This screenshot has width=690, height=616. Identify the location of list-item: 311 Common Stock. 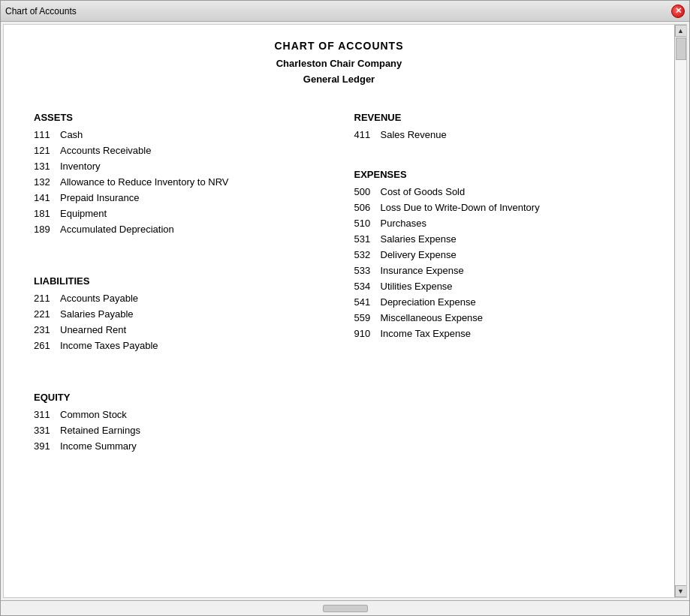
(179, 414).